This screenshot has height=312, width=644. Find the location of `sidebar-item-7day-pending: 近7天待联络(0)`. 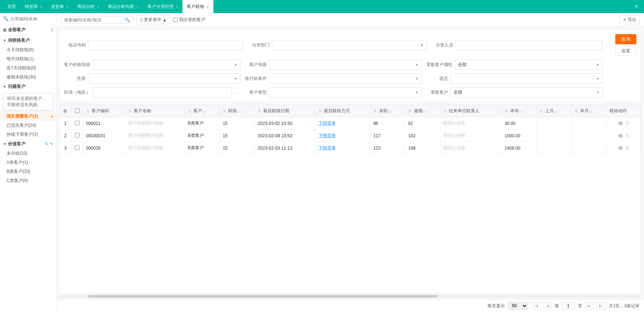

sidebar-item-7day-pending: 近7天待联络(0) is located at coordinates (28, 68).